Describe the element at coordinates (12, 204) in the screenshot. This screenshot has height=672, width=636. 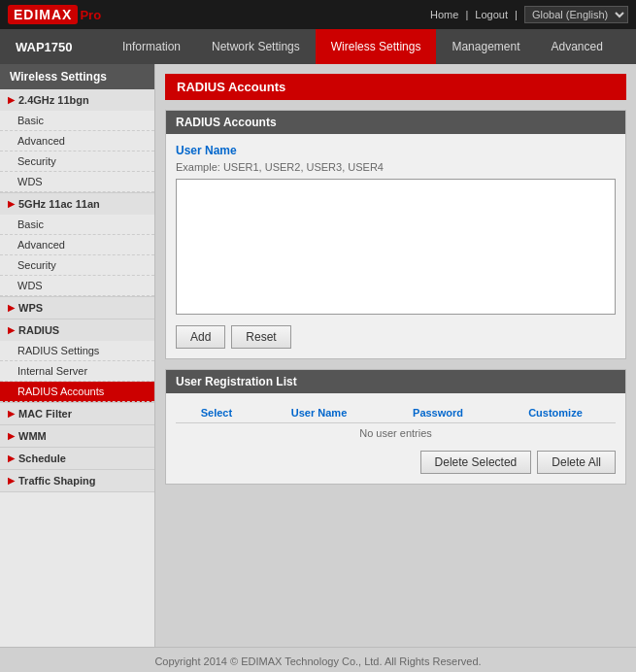
I see `arrow-icon-5ghz: ▶` at that location.